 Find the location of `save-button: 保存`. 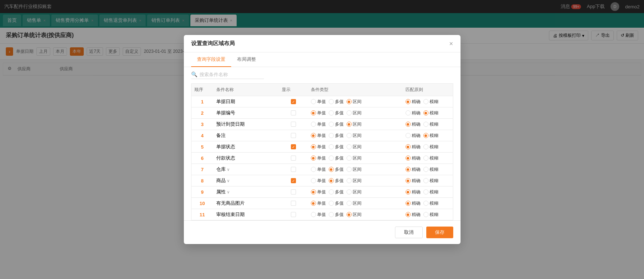

save-button: 保存 is located at coordinates (440, 232).